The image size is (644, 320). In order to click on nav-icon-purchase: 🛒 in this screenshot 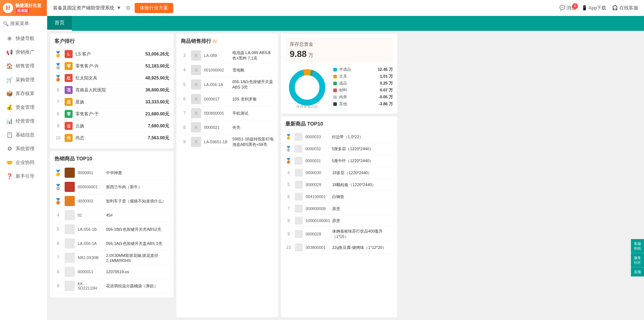, I will do `click(9, 80)`.